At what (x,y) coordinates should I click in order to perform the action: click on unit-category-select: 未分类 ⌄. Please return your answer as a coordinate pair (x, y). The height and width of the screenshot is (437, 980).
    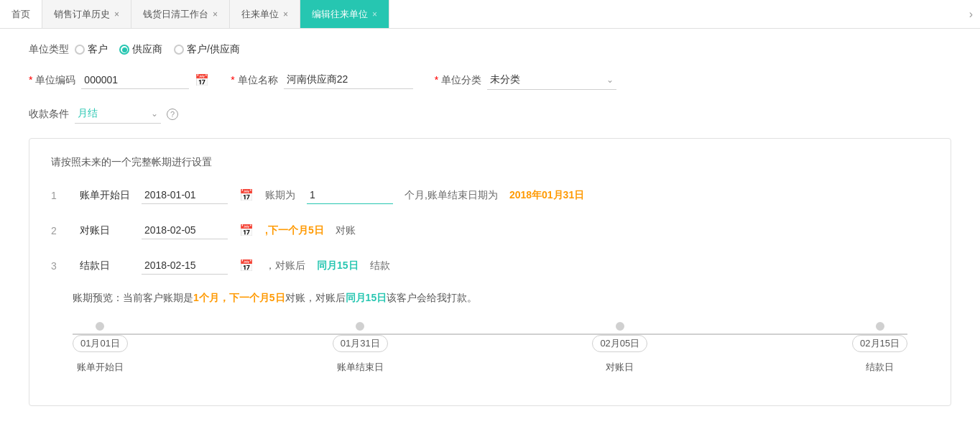
    Looking at the image, I should click on (552, 80).